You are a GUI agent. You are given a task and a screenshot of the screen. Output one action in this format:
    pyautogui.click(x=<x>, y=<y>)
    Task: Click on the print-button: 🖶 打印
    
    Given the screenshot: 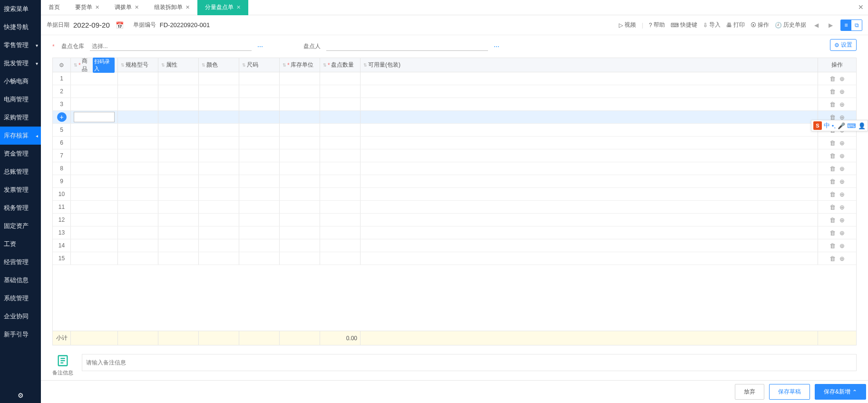 What is the action you would take?
    pyautogui.click(x=735, y=25)
    